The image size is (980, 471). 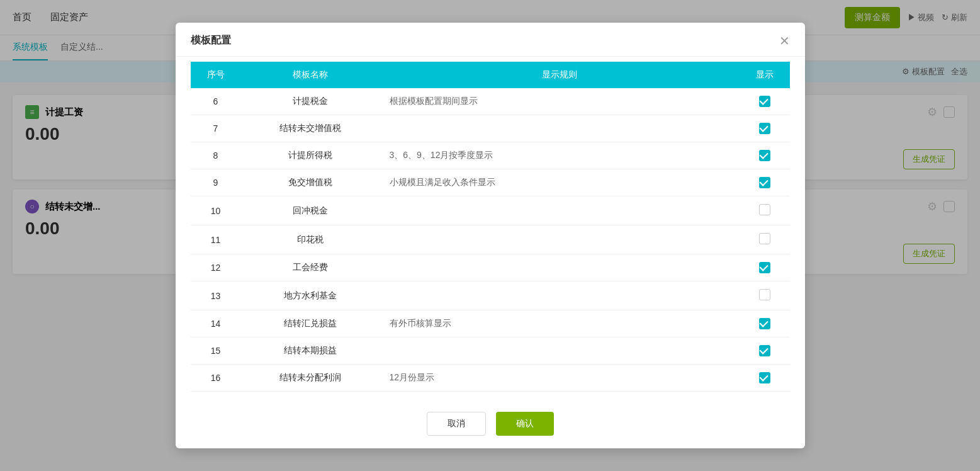 I want to click on row-name-11: 印花税, so click(x=310, y=240).